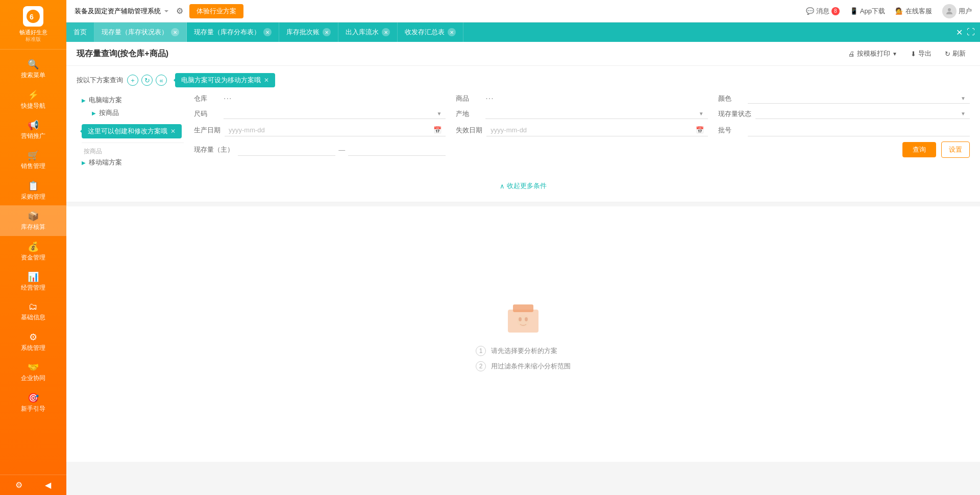 This screenshot has height=495, width=980. Describe the element at coordinates (33, 372) in the screenshot. I see `sidebar-item-enterprise: 🤝 企业协同` at that location.